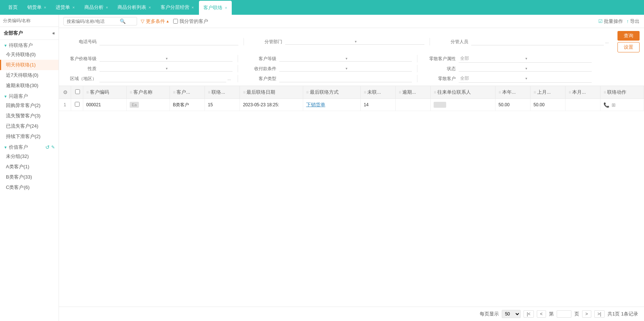  What do you see at coordinates (77, 105) in the screenshot?
I see `td-checkbox` at bounding box center [77, 105].